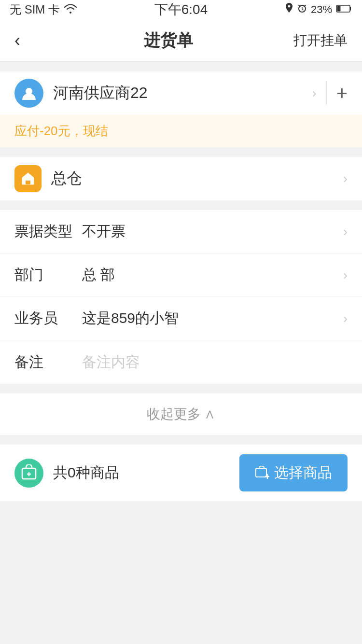 Image resolution: width=362 pixels, height=644 pixels. What do you see at coordinates (212, 232) in the screenshot?
I see `invoice-type-value: 不开票` at bounding box center [212, 232].